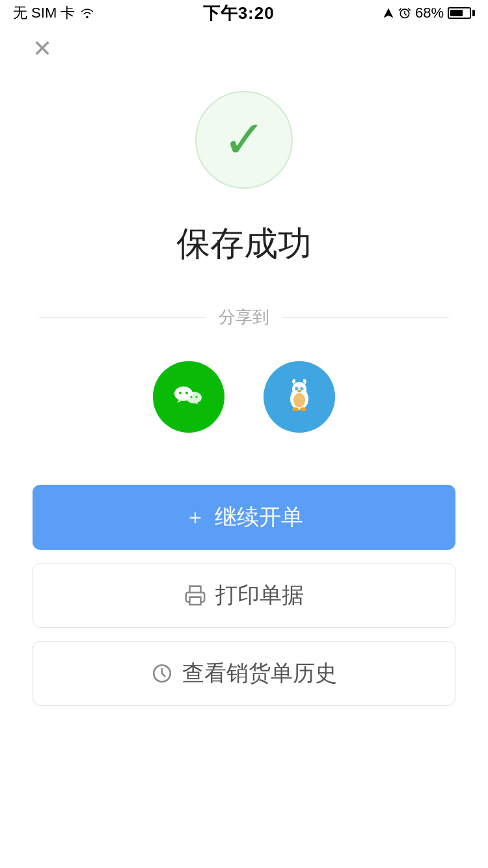 The width and height of the screenshot is (488, 868). Describe the element at coordinates (189, 397) in the screenshot. I see `wechat-icon` at that location.